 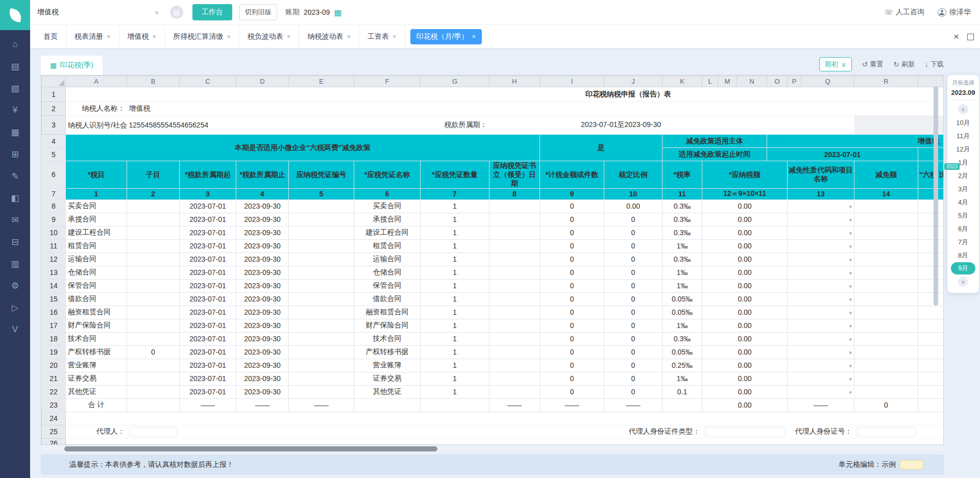 I want to click on policy-header-cell: 本期是否适用小微企业“六税两费”减免政策, so click(x=303, y=148).